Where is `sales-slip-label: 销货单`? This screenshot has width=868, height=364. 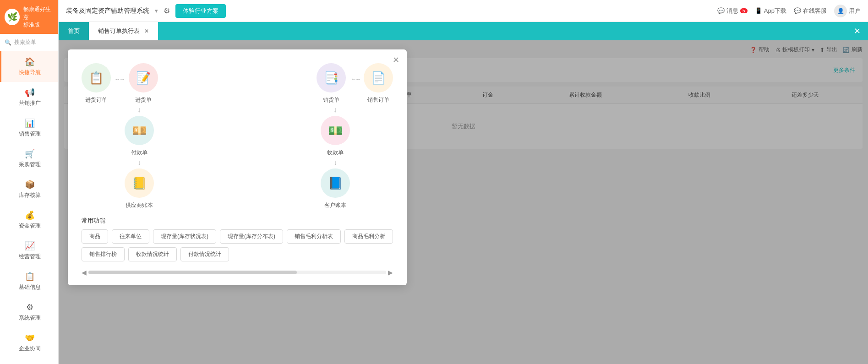
sales-slip-label: 销货单 is located at coordinates (331, 100).